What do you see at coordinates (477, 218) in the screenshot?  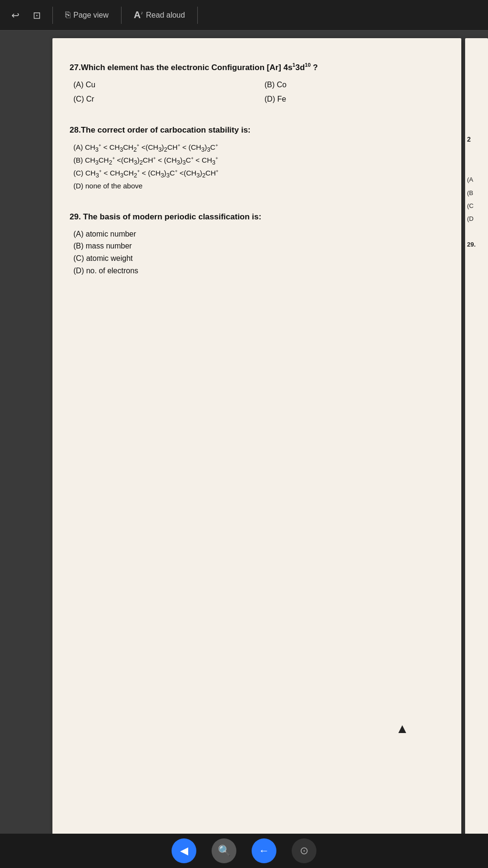 I see `right-option-d: (D` at bounding box center [477, 218].